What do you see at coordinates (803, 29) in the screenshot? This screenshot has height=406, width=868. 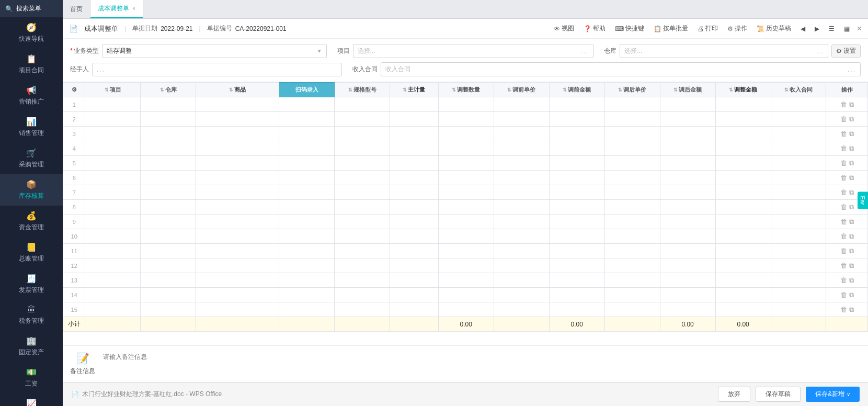 I see `nav-prev-btn: ◀` at bounding box center [803, 29].